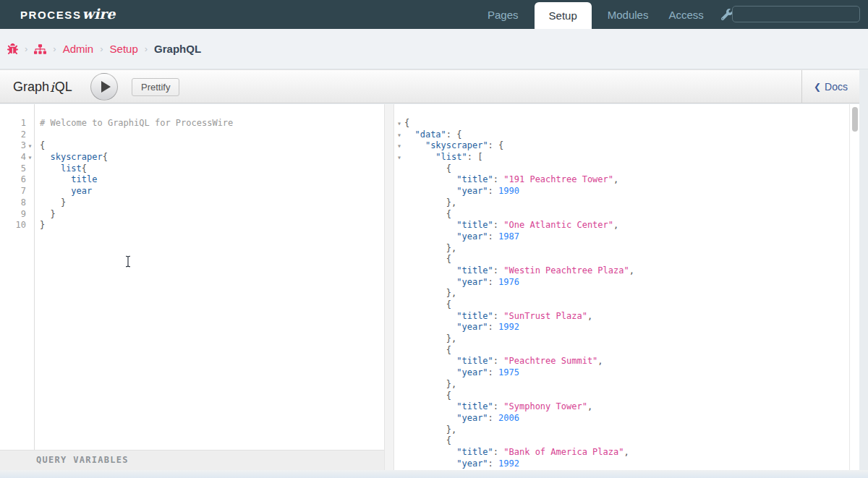 This screenshot has height=478, width=868. Describe the element at coordinates (78, 49) in the screenshot. I see `breadcrumb-link-admin: Admin` at that location.